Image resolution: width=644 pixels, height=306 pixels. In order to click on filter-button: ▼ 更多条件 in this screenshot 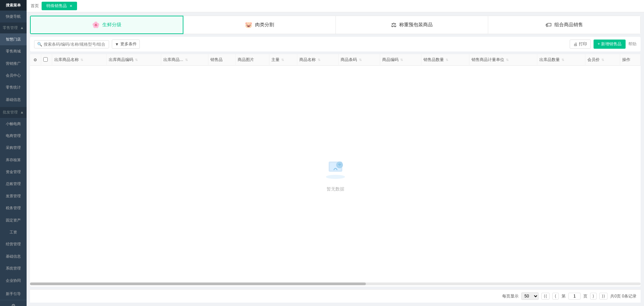, I will do `click(126, 44)`.